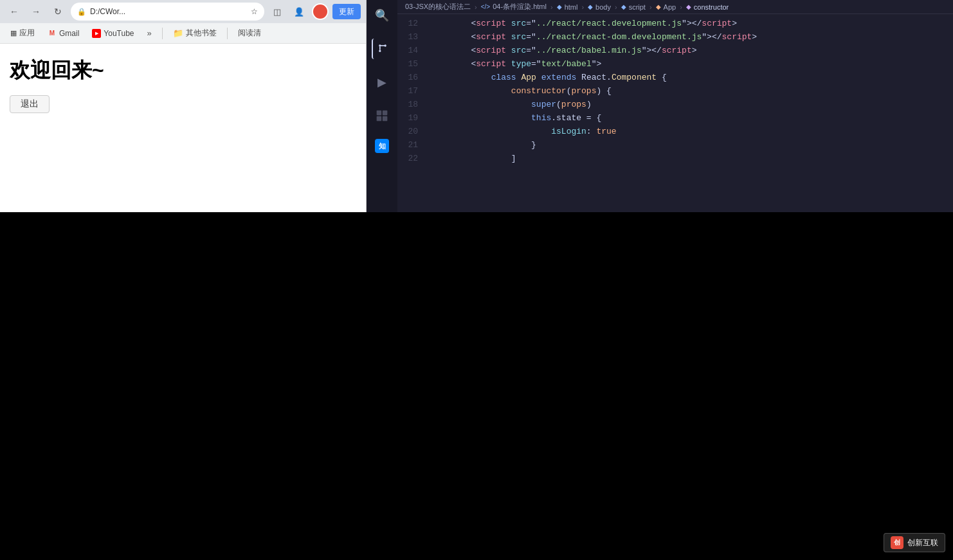  I want to click on code-line: 17 constructor(props) {, so click(675, 91).